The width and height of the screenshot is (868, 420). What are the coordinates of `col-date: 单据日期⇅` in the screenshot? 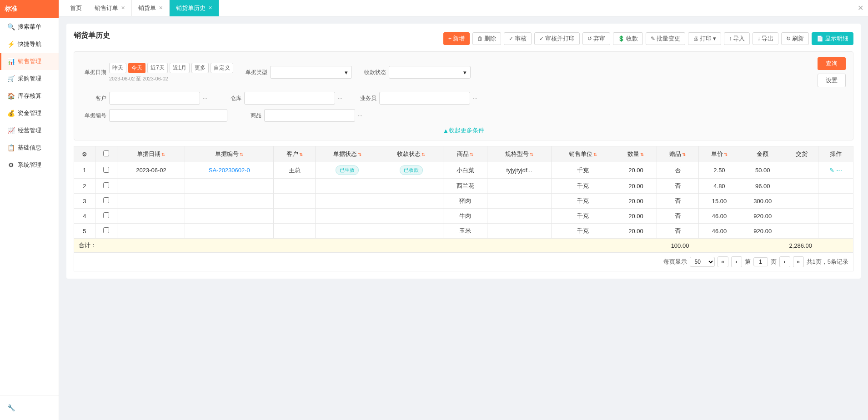 It's located at (151, 155).